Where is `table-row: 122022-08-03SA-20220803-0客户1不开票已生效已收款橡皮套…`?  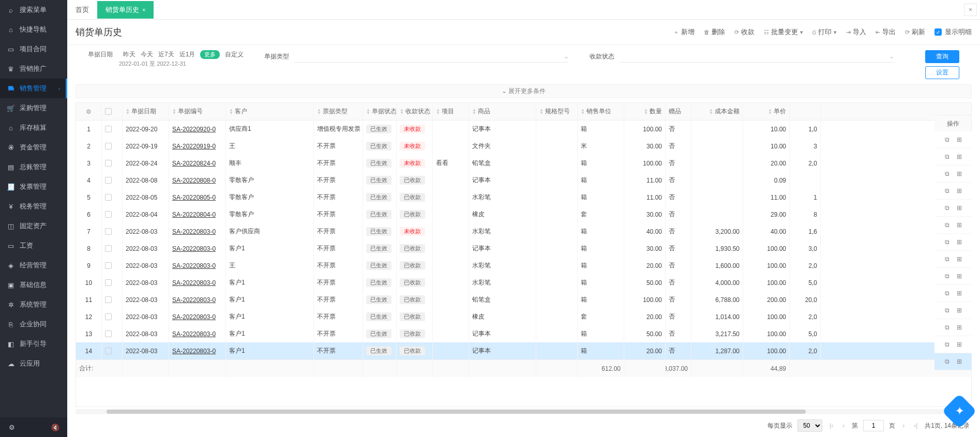
table-row: 122022-08-03SA-20220803-0客户1不开票已生效已收款橡皮套… is located at coordinates (523, 317).